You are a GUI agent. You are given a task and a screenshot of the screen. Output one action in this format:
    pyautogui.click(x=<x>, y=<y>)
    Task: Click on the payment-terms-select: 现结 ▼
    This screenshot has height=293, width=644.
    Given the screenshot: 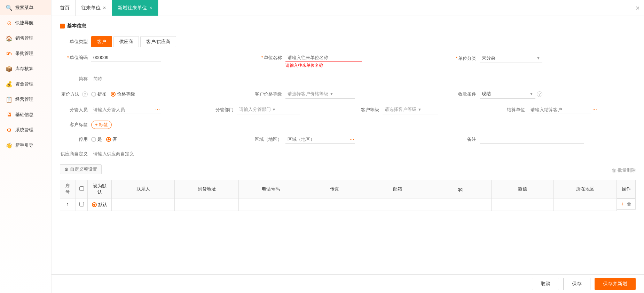 What is the action you would take?
    pyautogui.click(x=508, y=94)
    